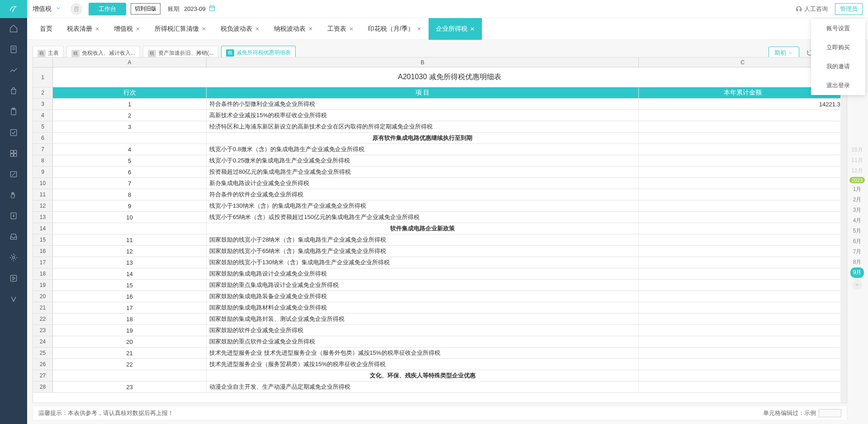  What do you see at coordinates (43, 172) in the screenshot?
I see `row-number: 9` at bounding box center [43, 172].